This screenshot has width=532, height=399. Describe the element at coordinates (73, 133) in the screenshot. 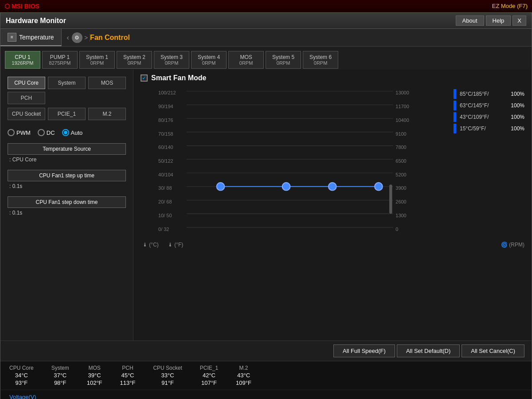

I see `radio-auto: Auto` at that location.